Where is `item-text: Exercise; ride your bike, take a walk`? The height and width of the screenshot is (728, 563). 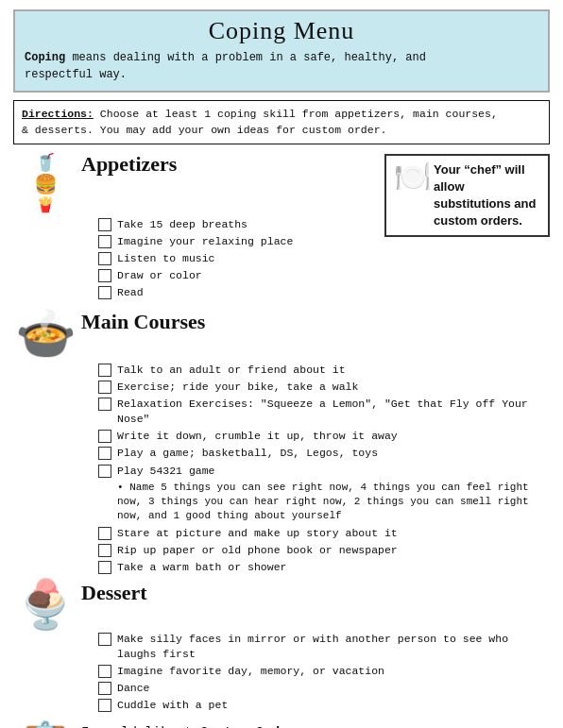 item-text: Exercise; ride your bike, take a walk is located at coordinates (333, 387).